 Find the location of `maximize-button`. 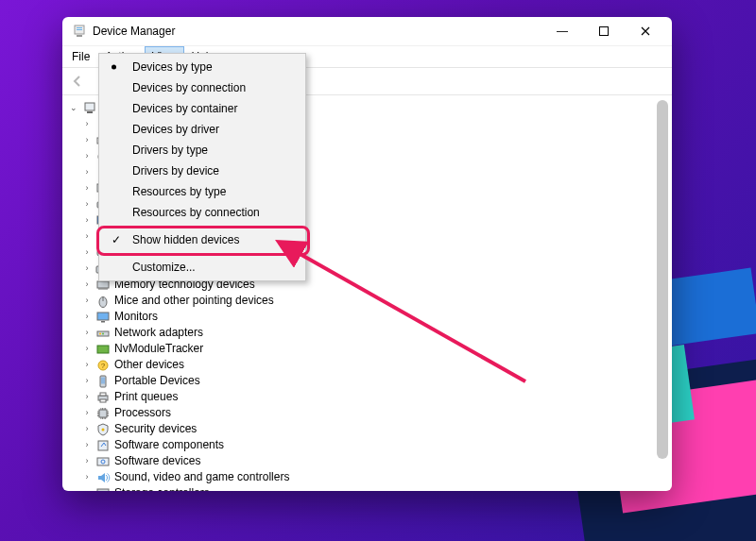

maximize-button is located at coordinates (604, 31).